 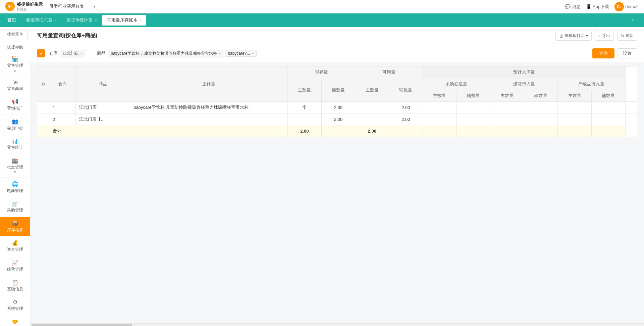 What do you see at coordinates (15, 230) in the screenshot?
I see `sidebar-label-inventory: 库存核算` at bounding box center [15, 230].